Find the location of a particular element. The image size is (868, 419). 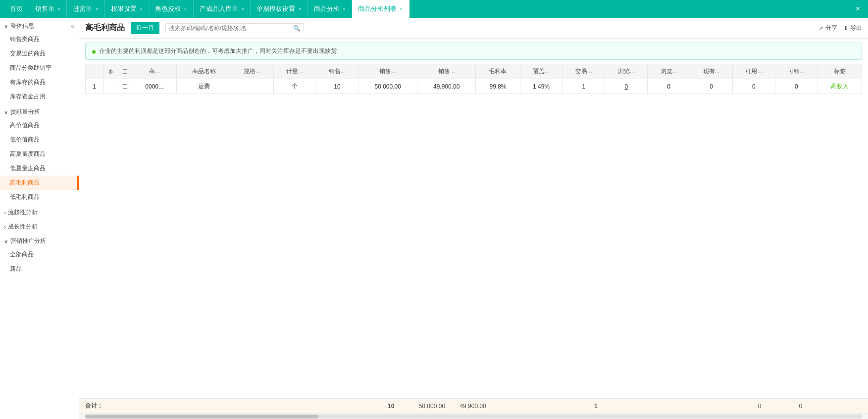

footer-sales-qty: 10 is located at coordinates (391, 406).